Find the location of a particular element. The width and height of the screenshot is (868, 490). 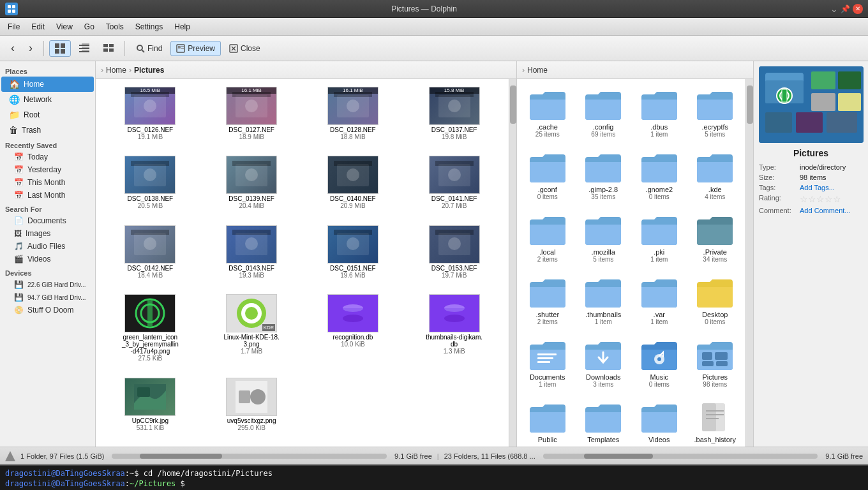

folder-item: .shutter 2 items is located at coordinates (548, 301).